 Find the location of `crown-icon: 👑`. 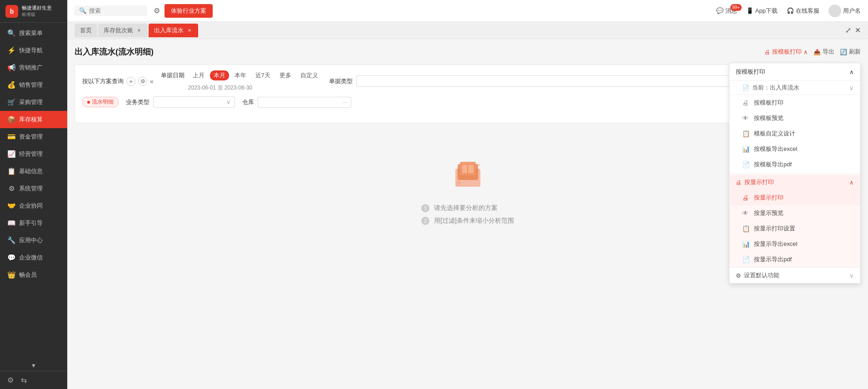

crown-icon: 👑 is located at coordinates (11, 275).